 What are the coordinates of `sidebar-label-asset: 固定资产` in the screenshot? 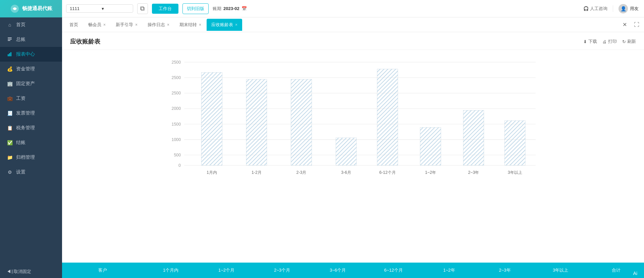 It's located at (25, 84).